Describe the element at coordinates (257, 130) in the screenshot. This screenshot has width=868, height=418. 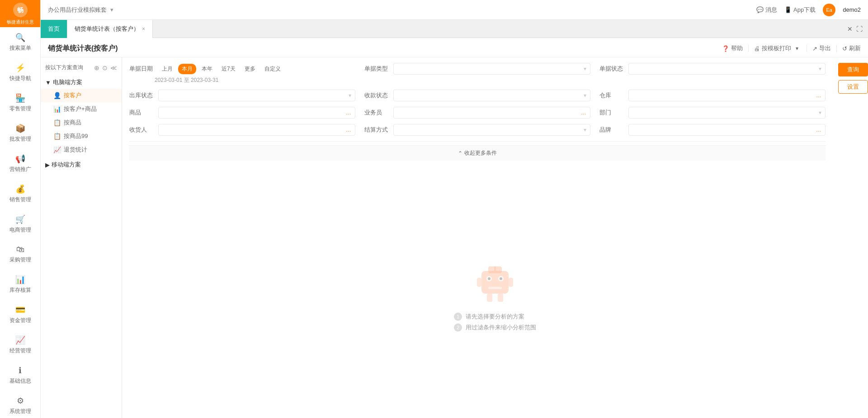
I see `receiver-control: …` at that location.